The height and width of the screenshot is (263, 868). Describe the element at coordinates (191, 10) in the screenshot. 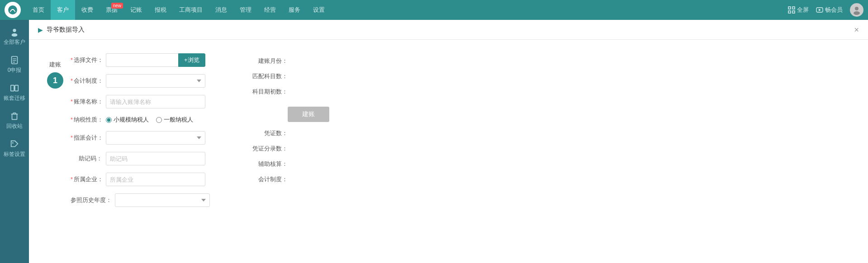

I see `nav-bizproject: 工商项目` at that location.